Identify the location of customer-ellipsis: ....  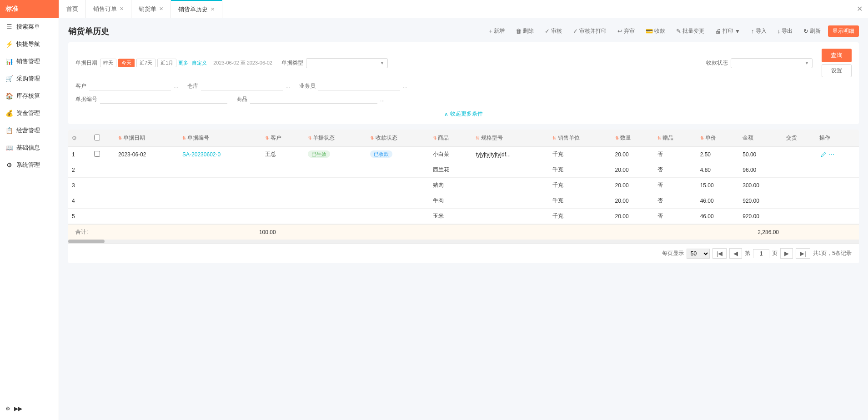
(176, 86).